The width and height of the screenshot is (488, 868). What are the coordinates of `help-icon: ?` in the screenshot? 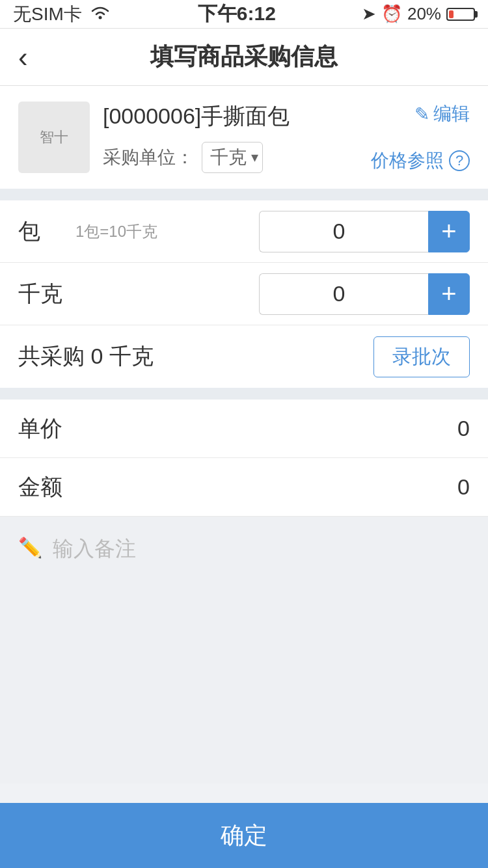 It's located at (459, 161).